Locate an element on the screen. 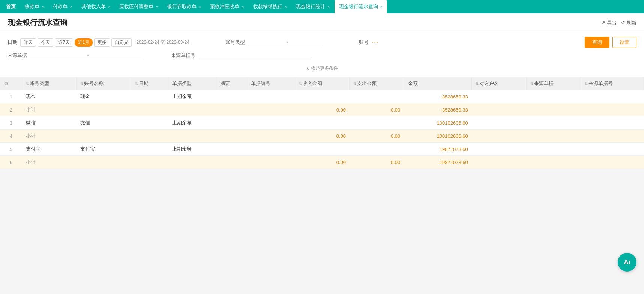 The image size is (644, 294). source-doc-select: ▾ is located at coordinates (86, 55).